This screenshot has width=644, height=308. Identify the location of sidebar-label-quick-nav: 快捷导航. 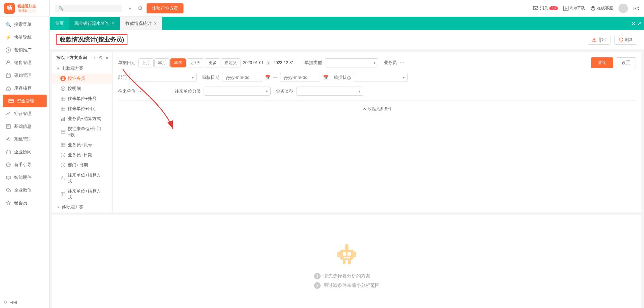
(23, 37).